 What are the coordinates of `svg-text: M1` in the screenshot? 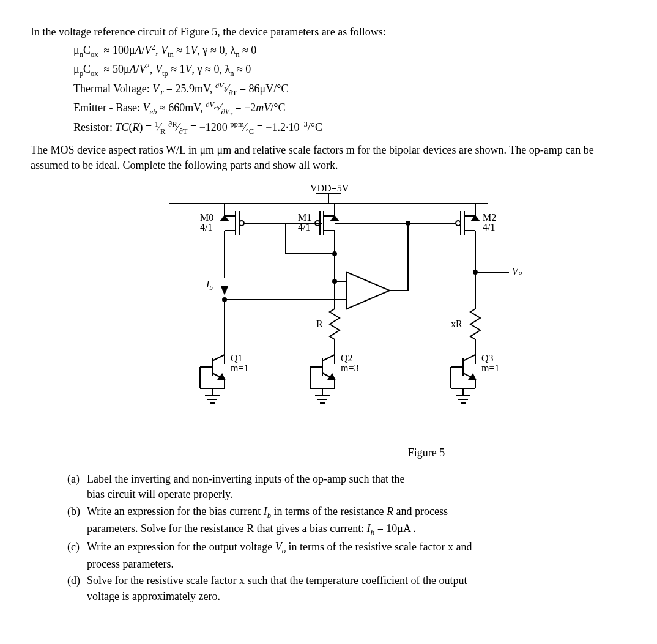 It's located at (305, 218).